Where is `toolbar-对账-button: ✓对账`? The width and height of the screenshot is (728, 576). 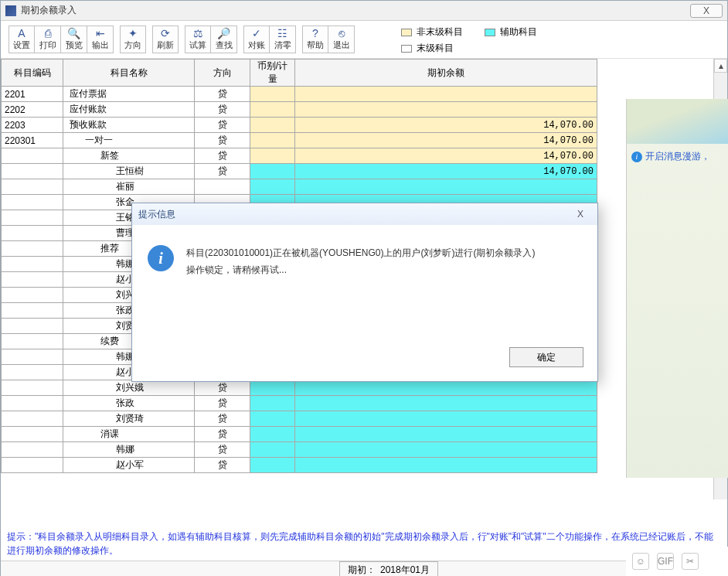
toolbar-对账-button: ✓对账 is located at coordinates (257, 39).